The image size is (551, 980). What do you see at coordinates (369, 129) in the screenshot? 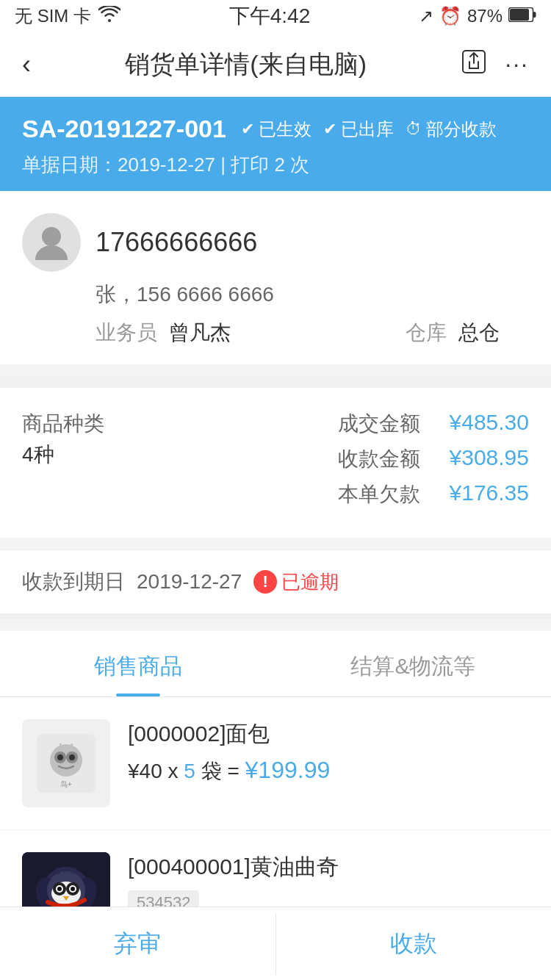
I see `banner-badges: ✔ 已生效 ✔ 已出库 ⏱ 部分收款` at bounding box center [369, 129].